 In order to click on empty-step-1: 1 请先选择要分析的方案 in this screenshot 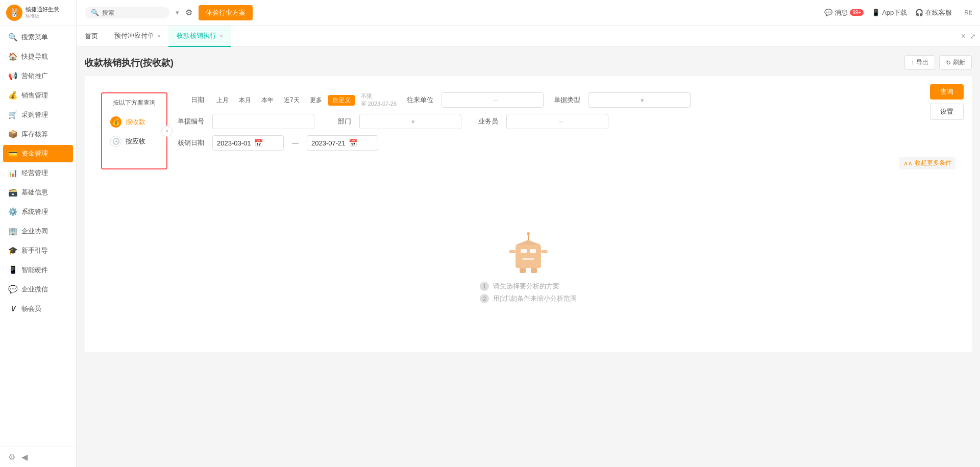, I will do `click(528, 286)`.